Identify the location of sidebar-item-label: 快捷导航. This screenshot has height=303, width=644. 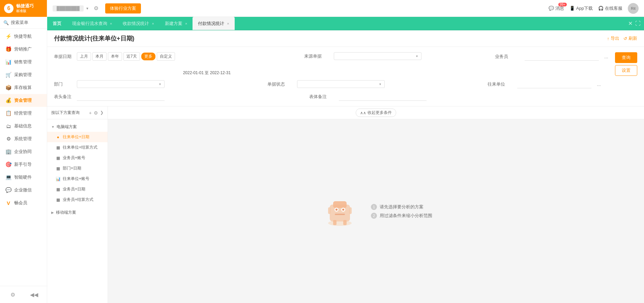
(23, 36).